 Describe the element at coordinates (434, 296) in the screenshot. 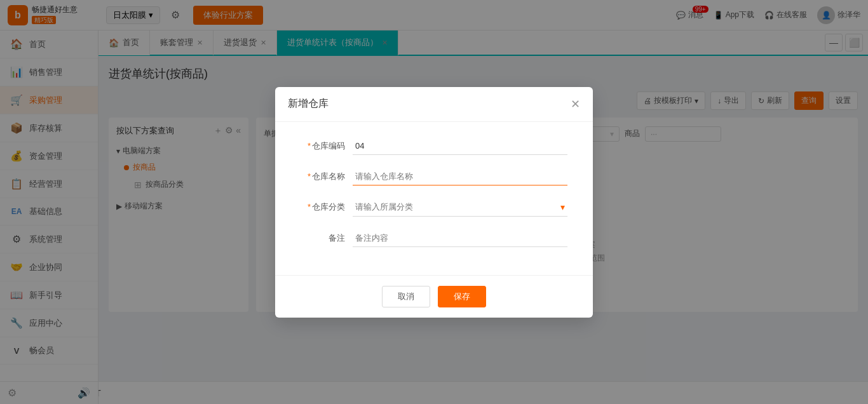

I see `modal-footer: 取消 保存` at that location.